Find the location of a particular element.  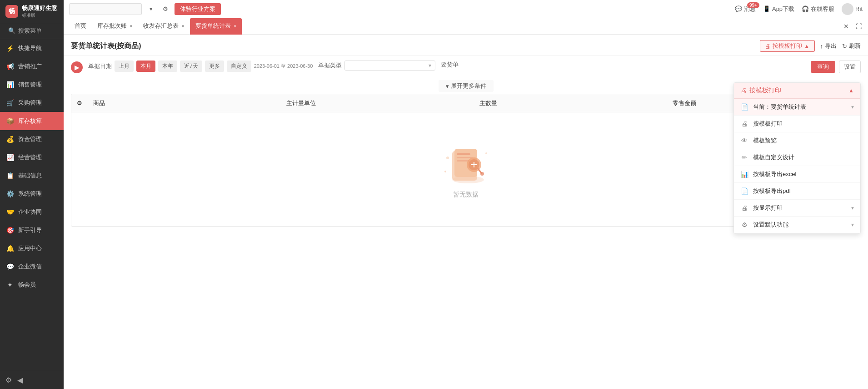

date-last7days: 近7天 is located at coordinates (191, 66).